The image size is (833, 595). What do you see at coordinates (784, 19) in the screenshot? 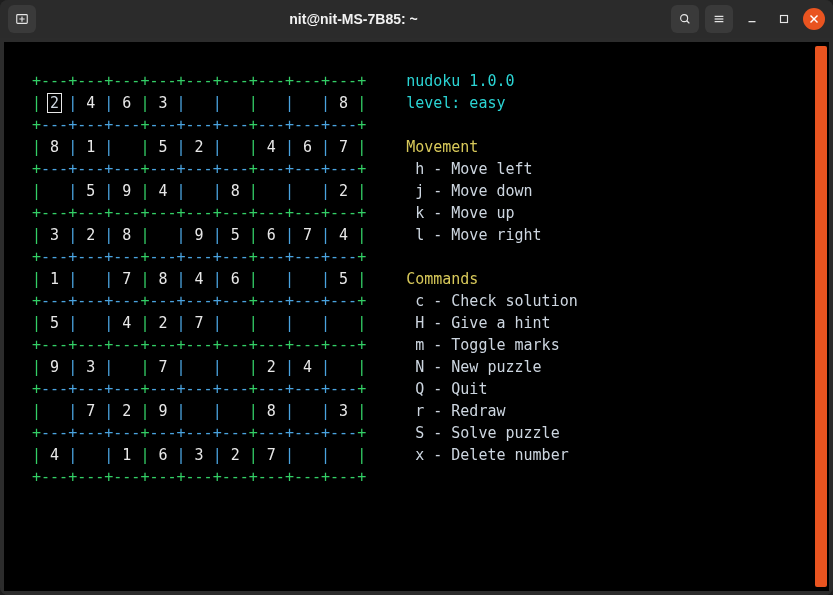
I see `maximize-icon` at bounding box center [784, 19].